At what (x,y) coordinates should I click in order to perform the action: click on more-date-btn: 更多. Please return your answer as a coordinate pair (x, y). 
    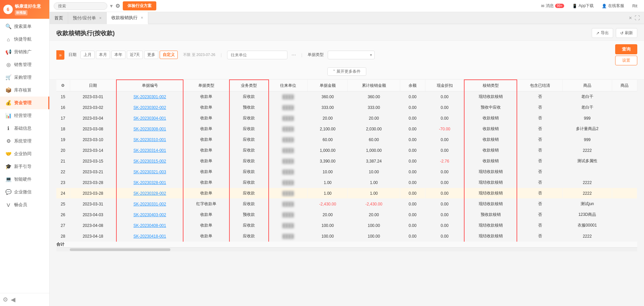
    Looking at the image, I should click on (151, 55).